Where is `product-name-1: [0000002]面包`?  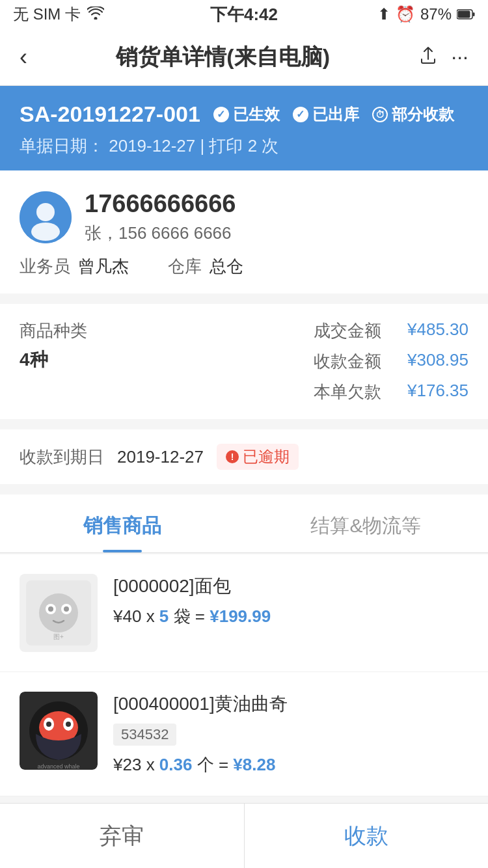
product-name-1: [0000002]面包 is located at coordinates (291, 586).